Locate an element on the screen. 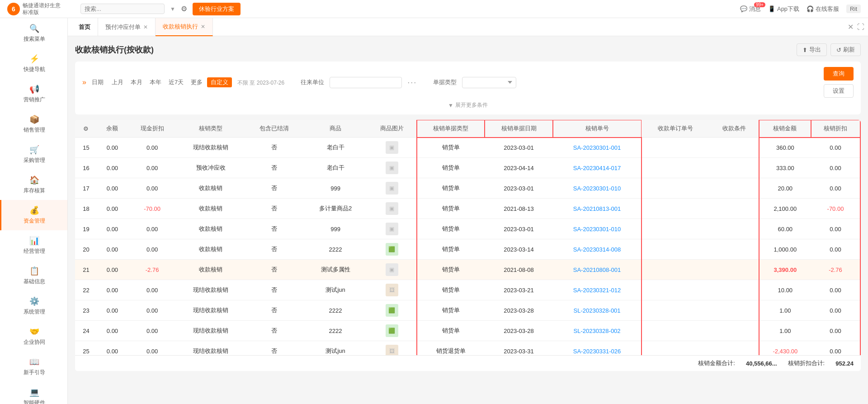  bill-no-link: SA-20230321-012 is located at coordinates (597, 290).